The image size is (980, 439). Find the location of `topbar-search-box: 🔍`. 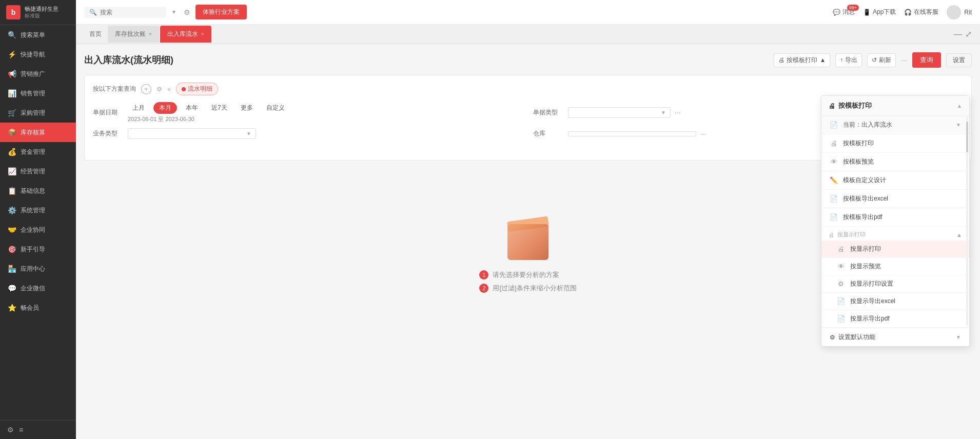

topbar-search-box: 🔍 is located at coordinates (125, 12).